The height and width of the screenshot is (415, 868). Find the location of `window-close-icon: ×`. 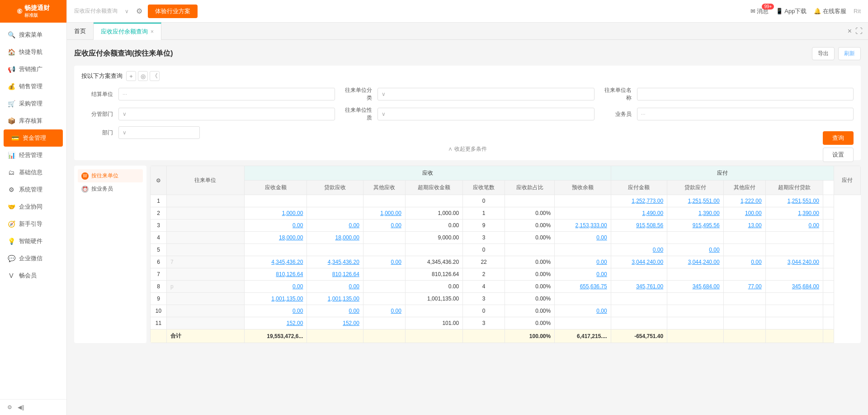

window-close-icon: × is located at coordinates (850, 31).